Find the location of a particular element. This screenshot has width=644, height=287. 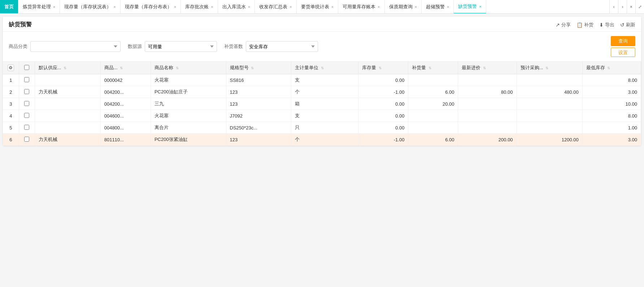

filter-base-select: 安全库存 最低库存 is located at coordinates (282, 47).